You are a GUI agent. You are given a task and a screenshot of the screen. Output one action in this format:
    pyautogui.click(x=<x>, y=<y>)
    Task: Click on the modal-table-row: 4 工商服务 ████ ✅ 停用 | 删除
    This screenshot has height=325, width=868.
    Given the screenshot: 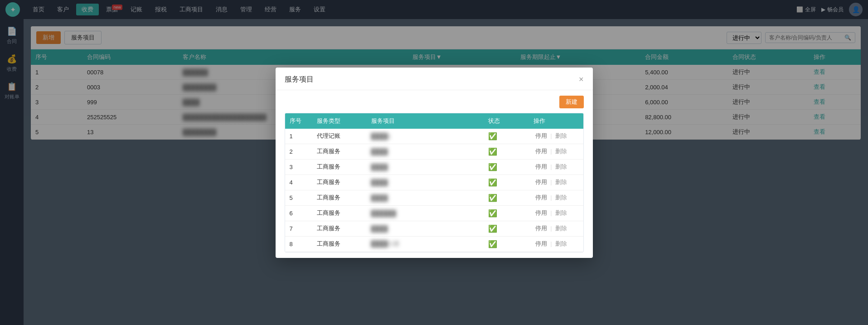 What is the action you would take?
    pyautogui.click(x=434, y=182)
    